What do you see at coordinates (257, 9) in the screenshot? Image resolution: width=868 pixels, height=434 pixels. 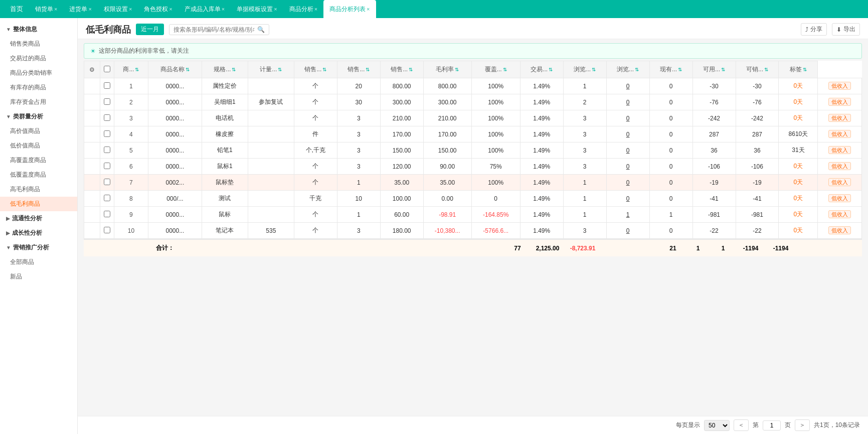 I see `nav-template: 单据模板设置 ×` at bounding box center [257, 9].